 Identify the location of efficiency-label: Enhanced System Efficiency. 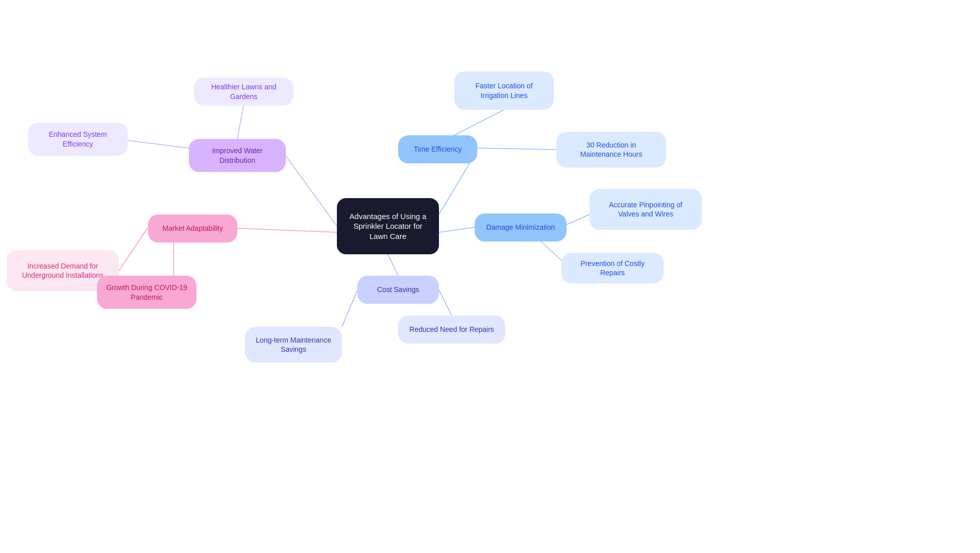
(78, 139).